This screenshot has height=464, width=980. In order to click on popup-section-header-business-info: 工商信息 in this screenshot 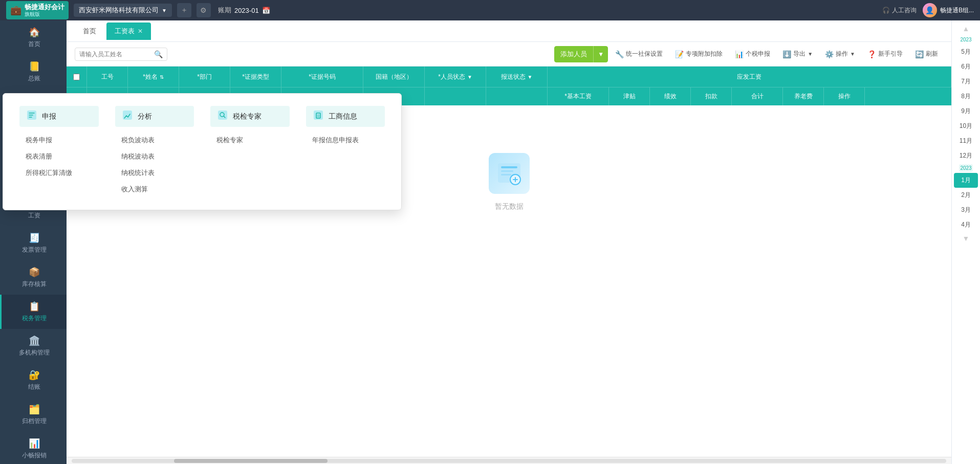, I will do `click(346, 117)`.